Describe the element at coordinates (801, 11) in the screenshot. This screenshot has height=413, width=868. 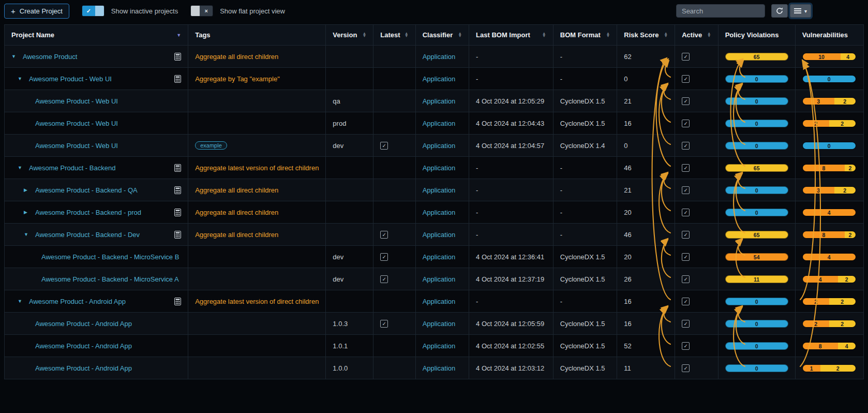
I see `columns-menu-button: ▾` at that location.